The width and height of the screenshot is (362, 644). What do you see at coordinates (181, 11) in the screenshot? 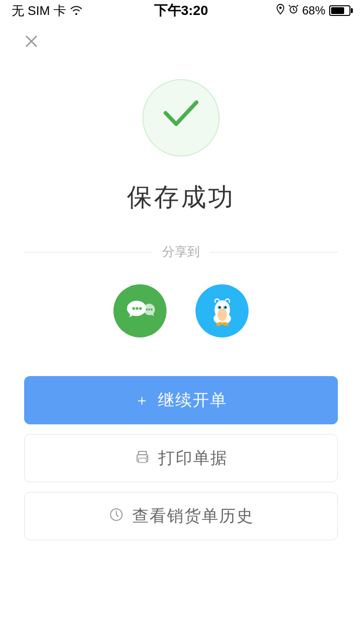
I see `status-time: 下午3:20` at bounding box center [181, 11].